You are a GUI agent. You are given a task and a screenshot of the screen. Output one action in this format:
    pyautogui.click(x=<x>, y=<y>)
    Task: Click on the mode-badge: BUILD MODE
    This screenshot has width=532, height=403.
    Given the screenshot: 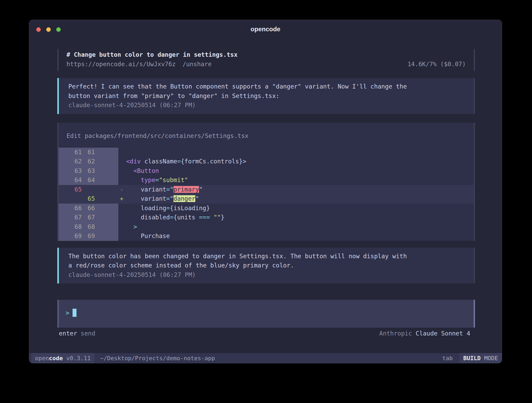 What is the action you would take?
    pyautogui.click(x=481, y=358)
    